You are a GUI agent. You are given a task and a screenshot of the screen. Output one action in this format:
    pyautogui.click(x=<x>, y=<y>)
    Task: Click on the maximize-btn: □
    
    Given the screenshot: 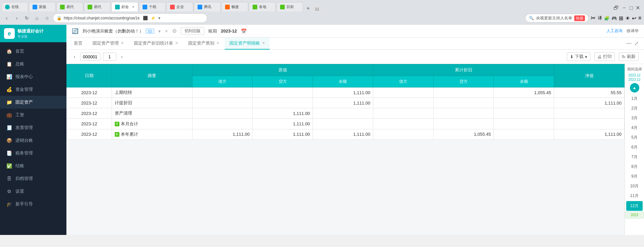 What is the action you would take?
    pyautogui.click(x=631, y=8)
    